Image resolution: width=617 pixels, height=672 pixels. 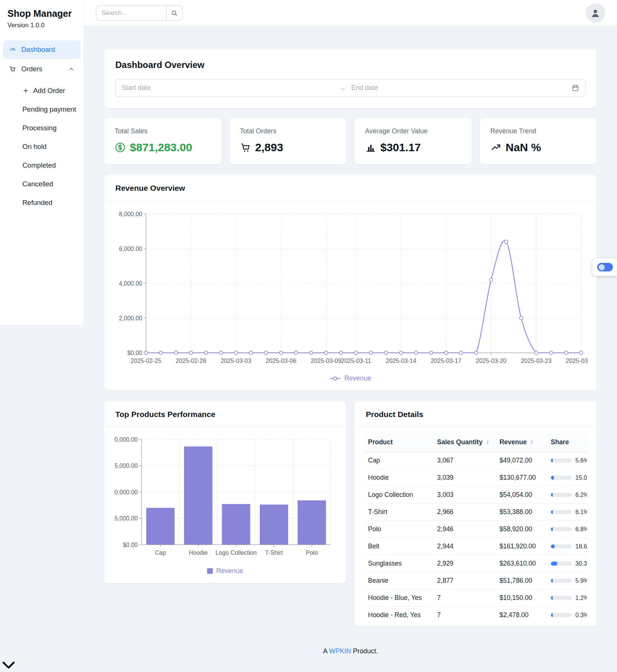 I want to click on footer: A WPKIN Product., so click(x=350, y=651).